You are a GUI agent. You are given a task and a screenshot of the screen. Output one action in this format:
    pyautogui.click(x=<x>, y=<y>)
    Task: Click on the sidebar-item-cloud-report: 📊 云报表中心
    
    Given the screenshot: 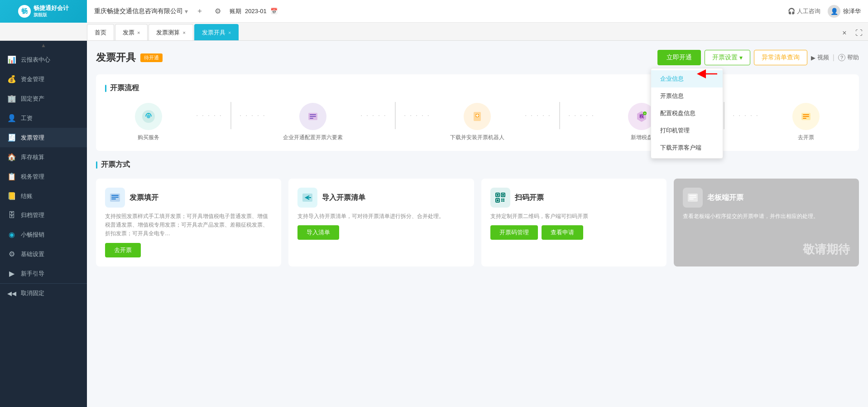 What is the action you would take?
    pyautogui.click(x=43, y=60)
    